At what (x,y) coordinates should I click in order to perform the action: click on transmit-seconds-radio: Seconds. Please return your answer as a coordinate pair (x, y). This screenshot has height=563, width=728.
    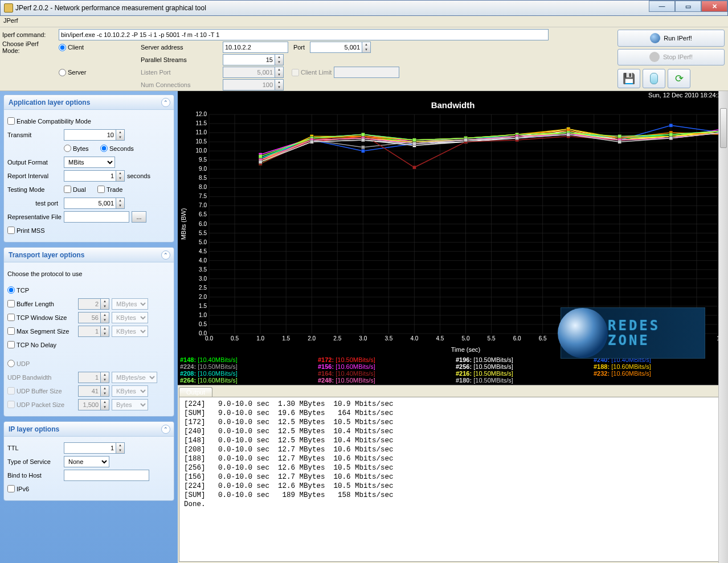
    Looking at the image, I should click on (117, 148).